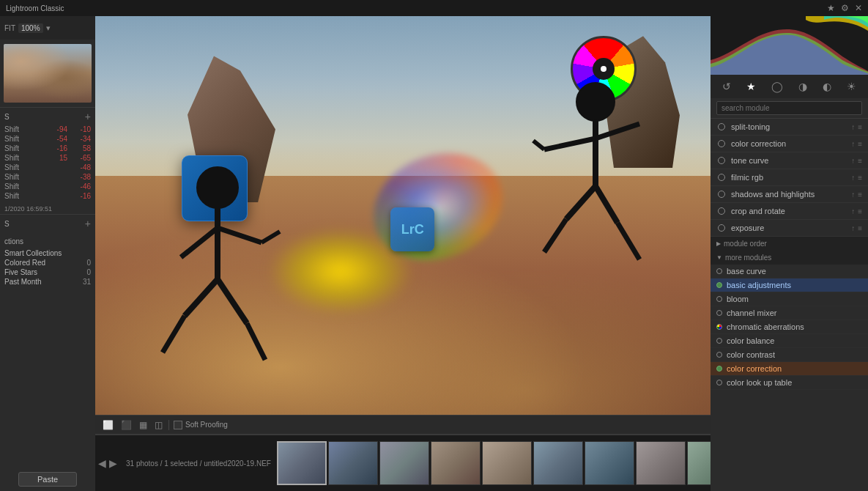 Image resolution: width=868 pixels, height=491 pixels. What do you see at coordinates (722, 127) in the screenshot?
I see `module-toggle-icon` at bounding box center [722, 127].